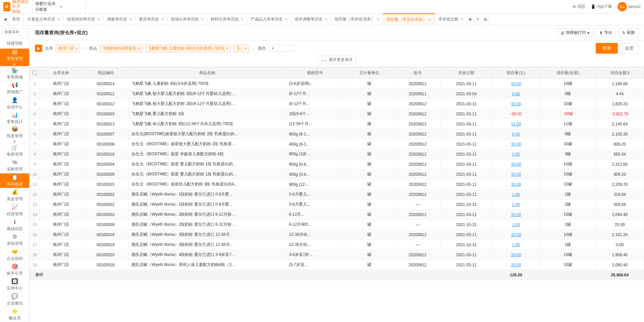 This screenshot has height=322, width=644. What do you see at coordinates (5, 19) in the screenshot?
I see `tab-prev-btn: ◀` at bounding box center [5, 19].